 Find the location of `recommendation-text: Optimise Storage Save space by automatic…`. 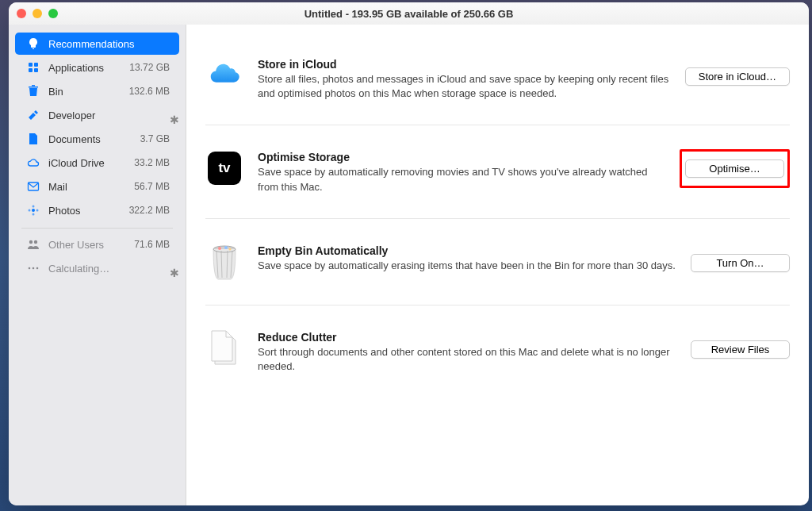

recommendation-text: Optimise Storage Save space by automatic… is located at coordinates (462, 171).